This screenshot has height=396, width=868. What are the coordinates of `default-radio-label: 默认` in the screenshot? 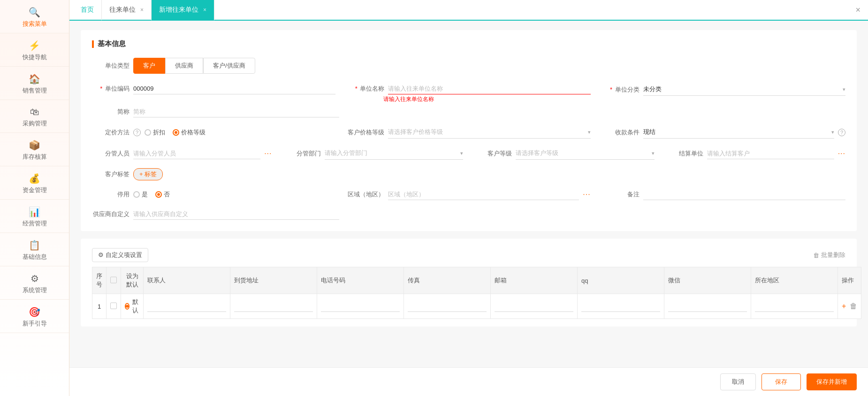 It's located at (135, 306).